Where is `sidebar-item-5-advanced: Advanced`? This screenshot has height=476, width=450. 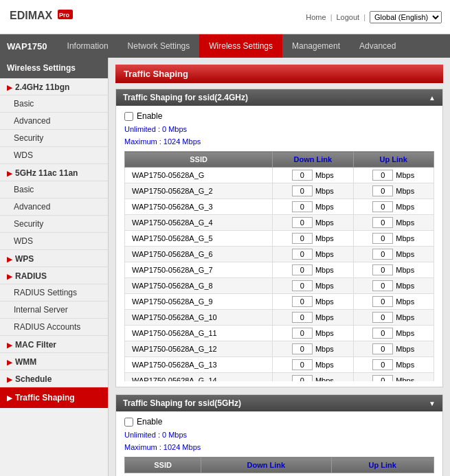
sidebar-item-5-advanced: Advanced is located at coordinates (54, 207).